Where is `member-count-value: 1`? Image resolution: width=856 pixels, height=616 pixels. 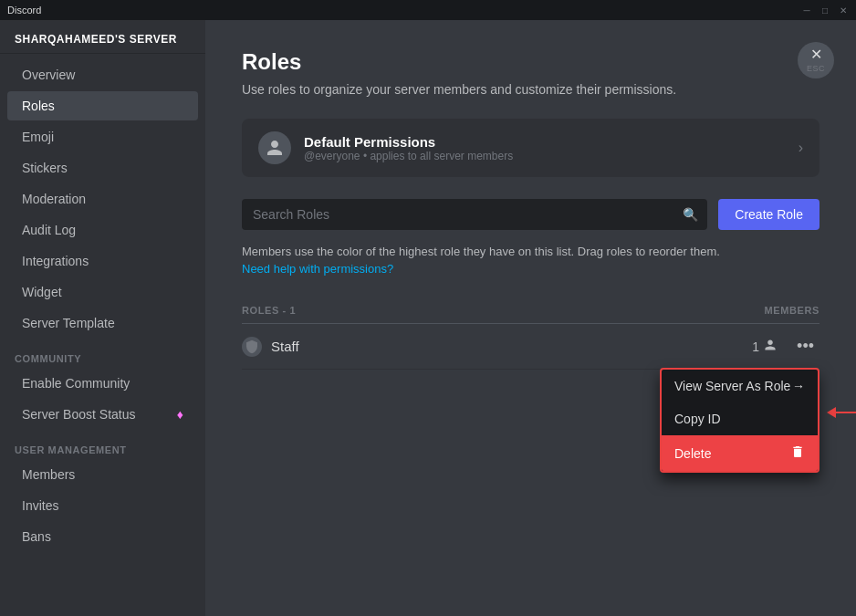 member-count-value: 1 is located at coordinates (756, 347).